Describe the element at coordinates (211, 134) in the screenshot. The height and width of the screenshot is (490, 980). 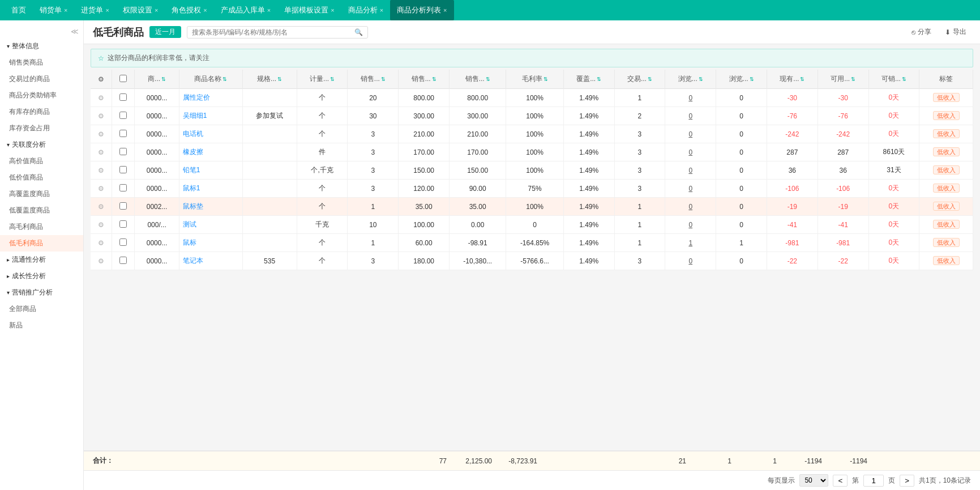
I see `row-name: 电话机` at that location.